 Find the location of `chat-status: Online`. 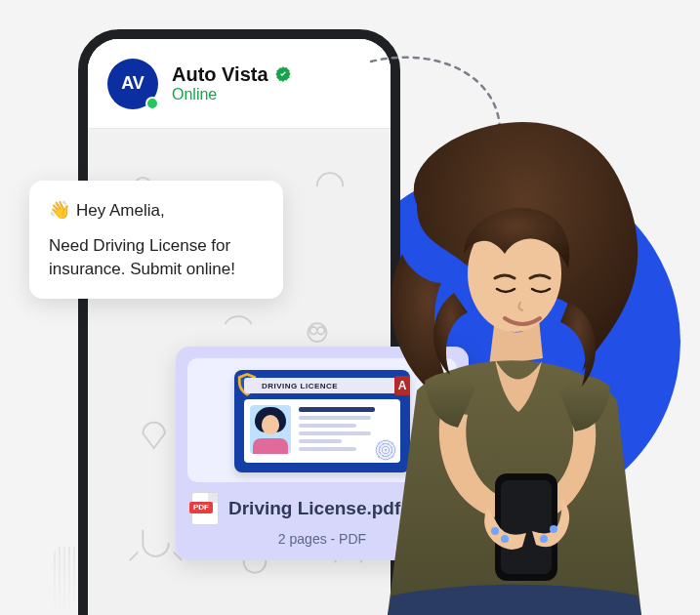

chat-status: Online is located at coordinates (232, 95).